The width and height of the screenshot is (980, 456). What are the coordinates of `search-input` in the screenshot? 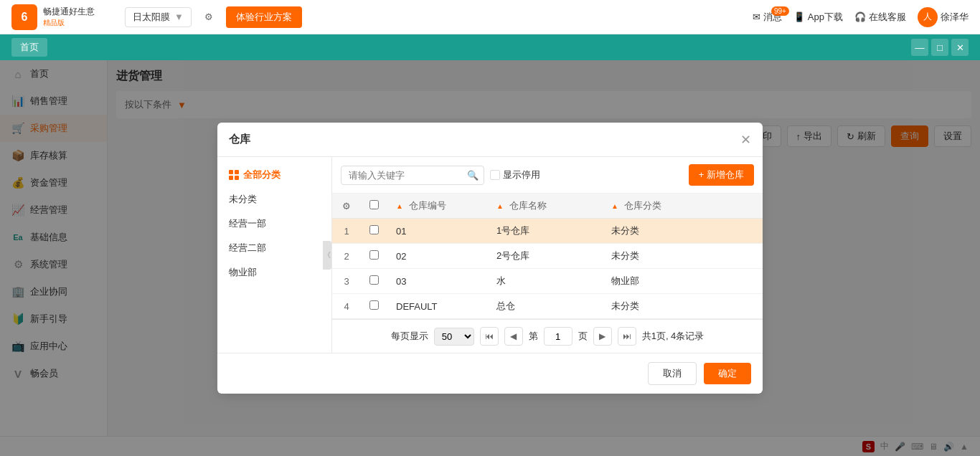 It's located at (413, 175).